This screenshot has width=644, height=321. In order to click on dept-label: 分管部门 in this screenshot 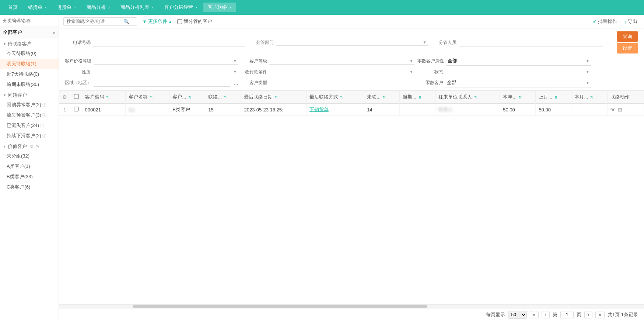, I will do `click(261, 43)`.